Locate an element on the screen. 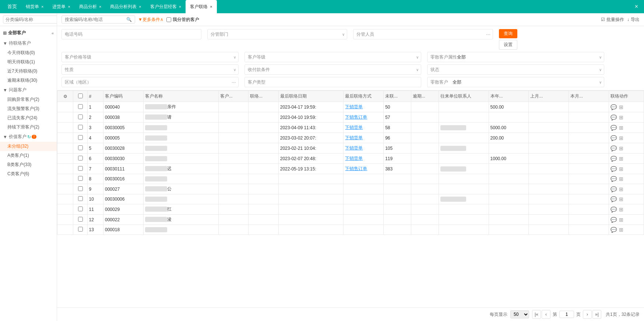  app-close-button: × is located at coordinates (636, 7).